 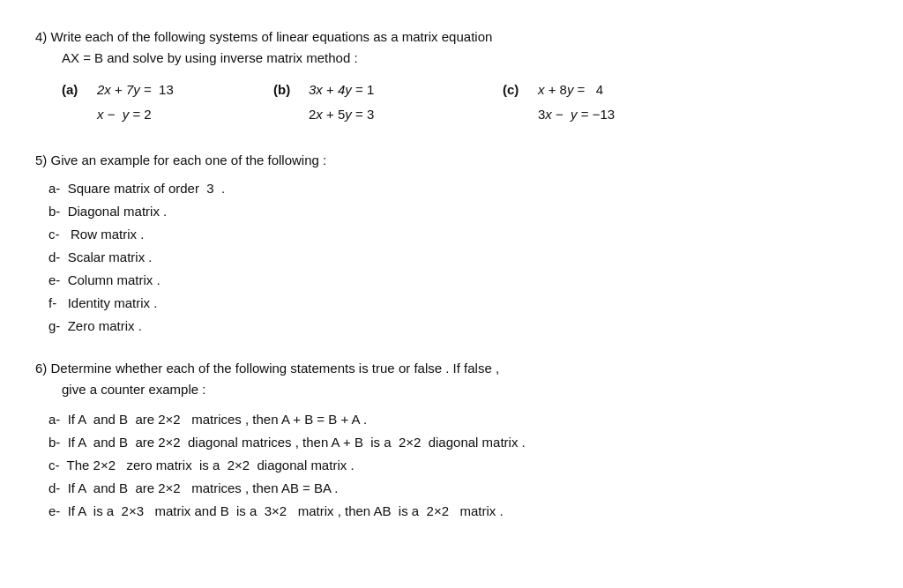 I want to click on list-item-5a: a- Square matrix of order 3 ., so click(x=459, y=189).